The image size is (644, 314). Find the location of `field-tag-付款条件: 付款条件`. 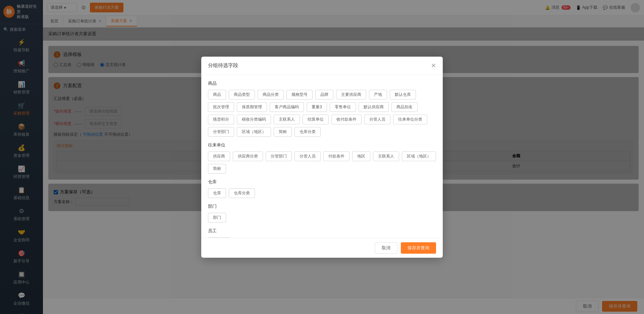

field-tag-付款条件: 付款条件 is located at coordinates (336, 156).